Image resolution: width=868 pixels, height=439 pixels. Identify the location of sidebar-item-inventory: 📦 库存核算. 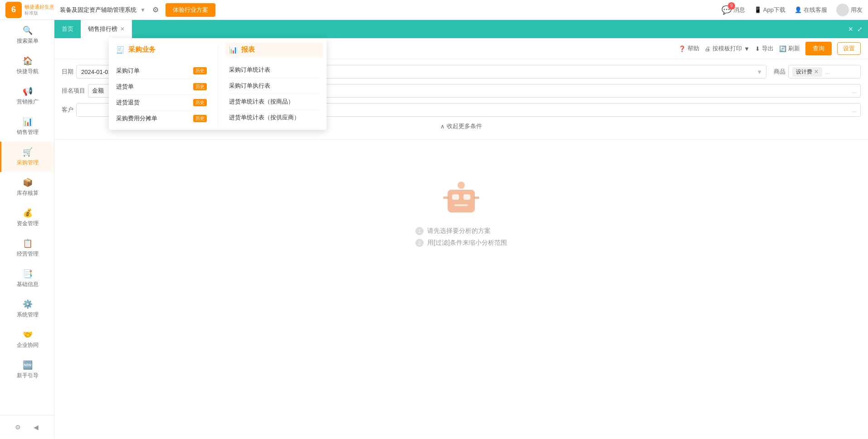
(27, 187).